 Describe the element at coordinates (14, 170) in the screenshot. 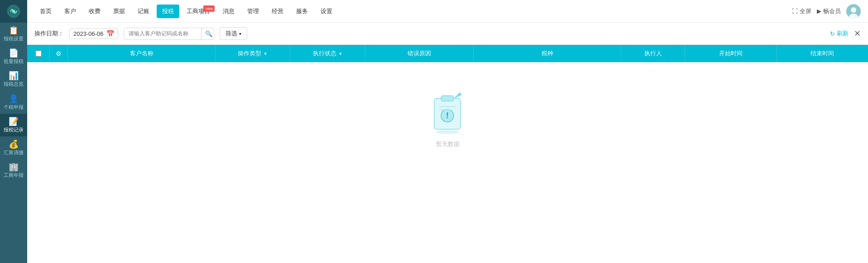

I see `sidebar-item-annual-report: 🏢 工商年报` at that location.